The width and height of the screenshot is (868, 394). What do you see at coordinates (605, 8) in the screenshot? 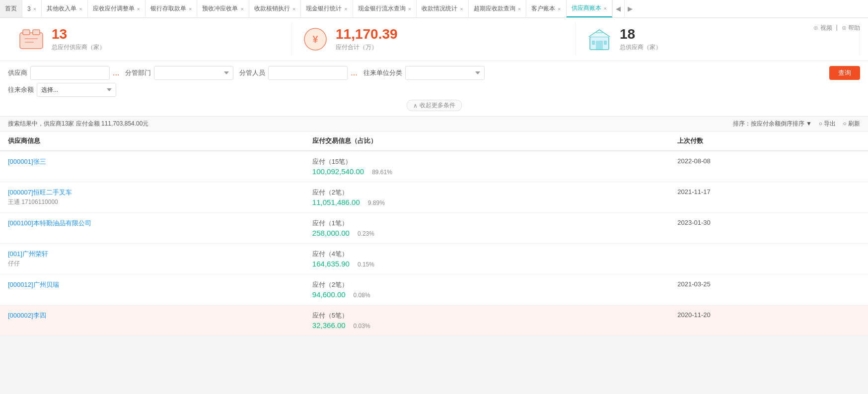
I see `close-tab-supbook: ×` at bounding box center [605, 8].